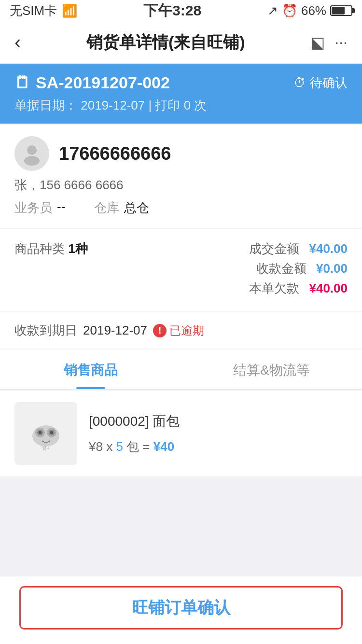 The width and height of the screenshot is (362, 644). I want to click on tabs-section: 销售商品 结算&物流等, so click(181, 370).